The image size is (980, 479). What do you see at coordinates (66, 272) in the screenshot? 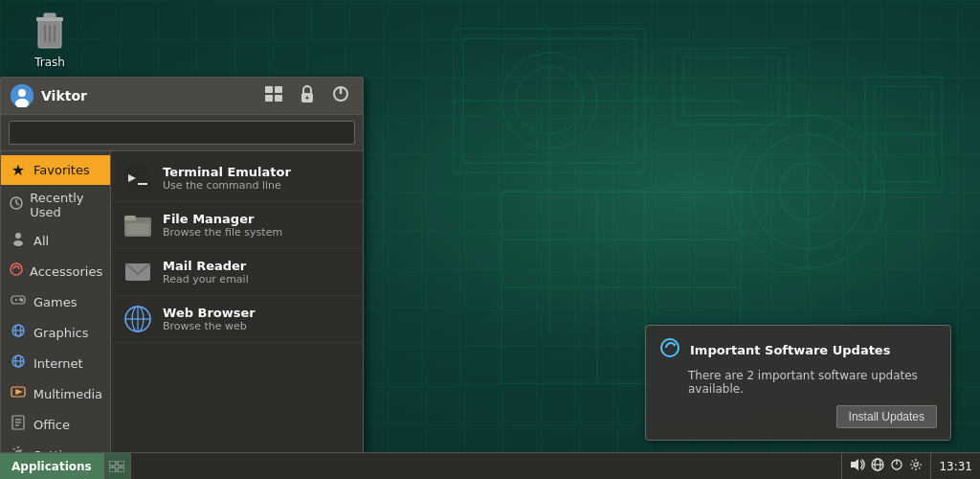
I see `accessories-label: Accessories` at bounding box center [66, 272].